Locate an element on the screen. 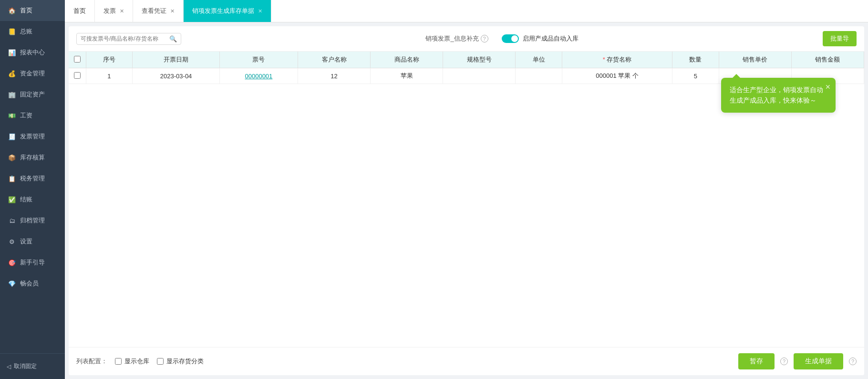  footer-check-warehouse: 显示仓库 is located at coordinates (132, 361).